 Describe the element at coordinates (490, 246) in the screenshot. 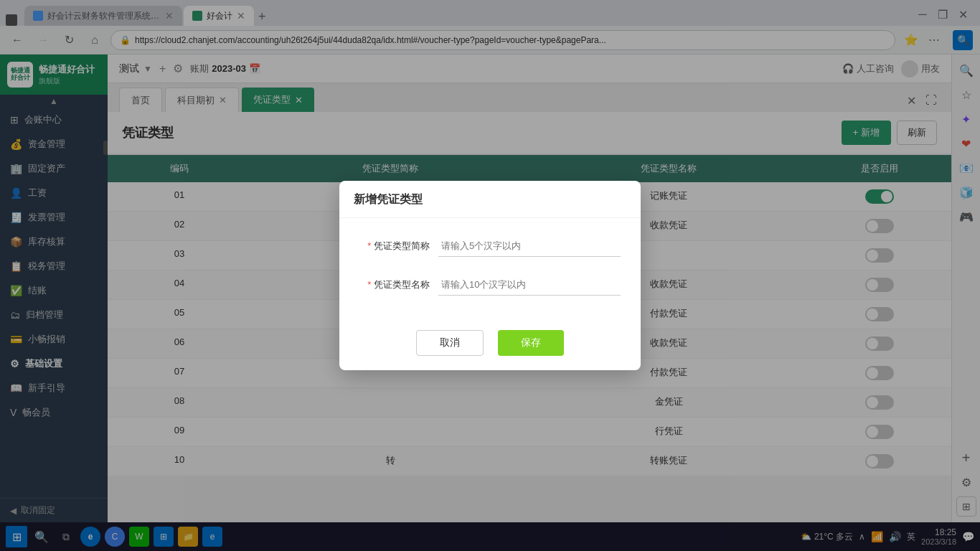

I see `form-row-abbr: * 凭证类型简称` at that location.